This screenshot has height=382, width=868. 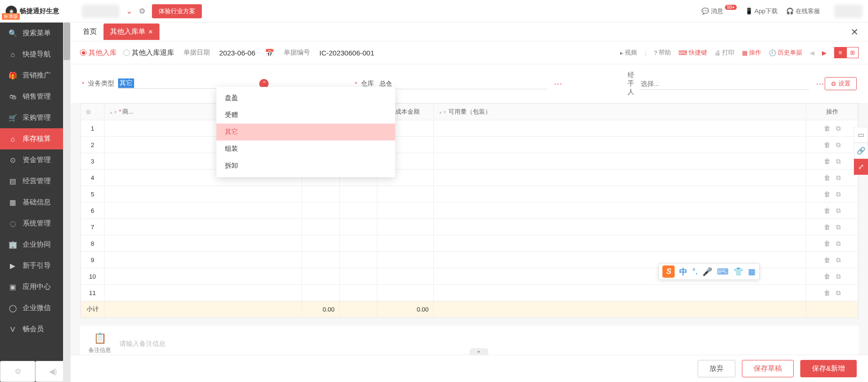 I want to click on table-row: 1🗑⧉, so click(x=470, y=129).